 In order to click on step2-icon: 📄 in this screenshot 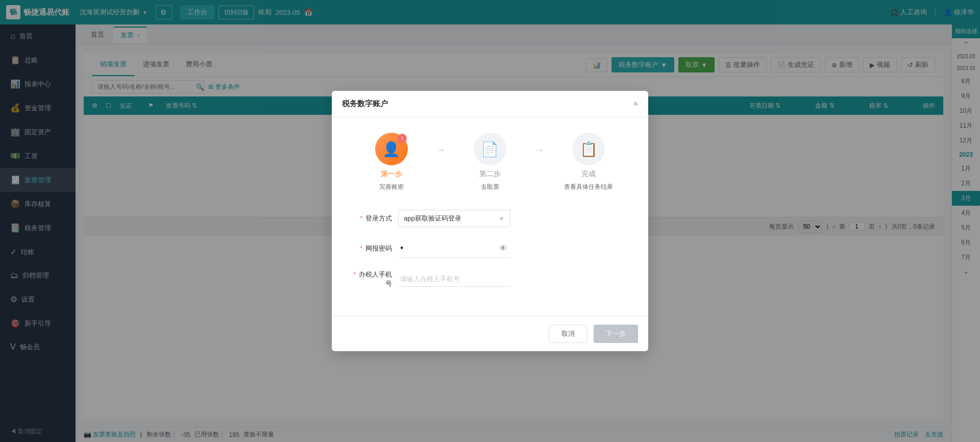, I will do `click(490, 149)`.